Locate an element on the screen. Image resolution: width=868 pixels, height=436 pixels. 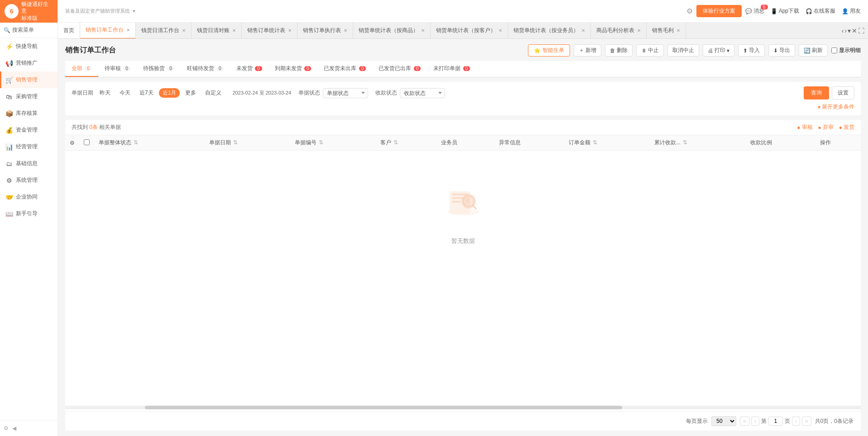
tab-sales-exec: 销售订单执行表 ✕ is located at coordinates (325, 31).